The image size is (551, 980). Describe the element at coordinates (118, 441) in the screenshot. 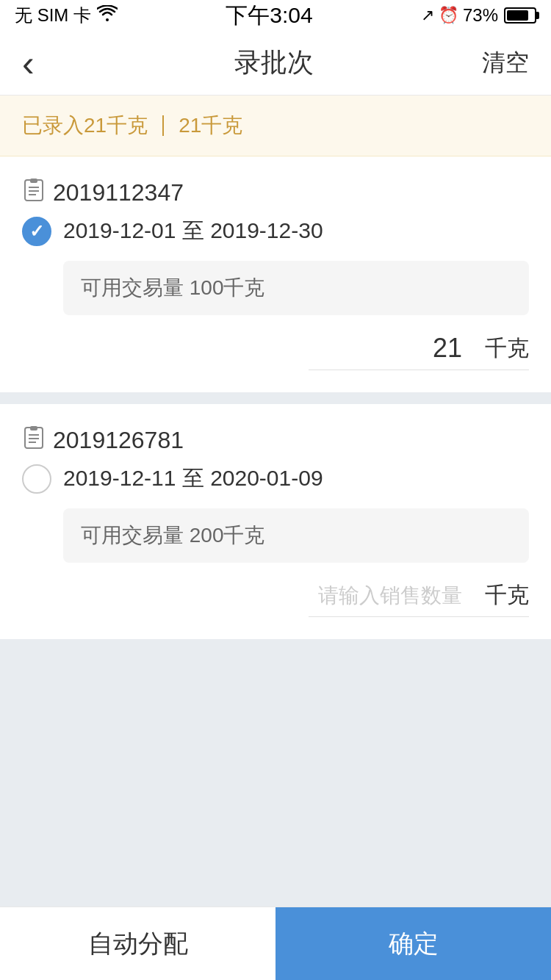

I see `batch-2-id: 2019126781` at that location.